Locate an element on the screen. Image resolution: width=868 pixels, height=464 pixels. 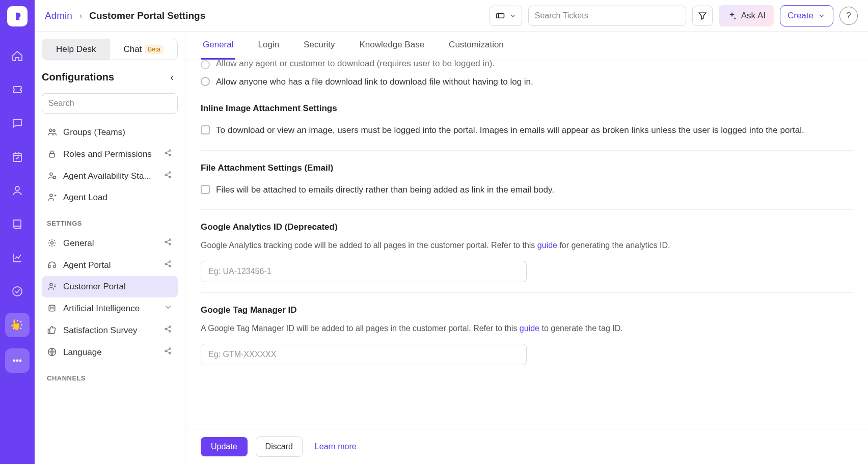
topbar: Admin › Customer Portal Settings Ask AI is located at coordinates (451, 16).